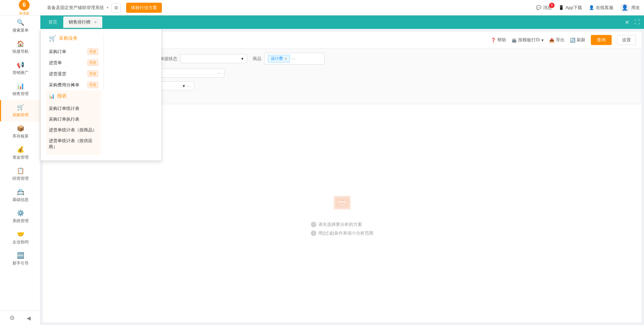 This screenshot has height=325, width=644. What do you see at coordinates (53, 22) in the screenshot?
I see `tab-home: 首页` at bounding box center [53, 22].